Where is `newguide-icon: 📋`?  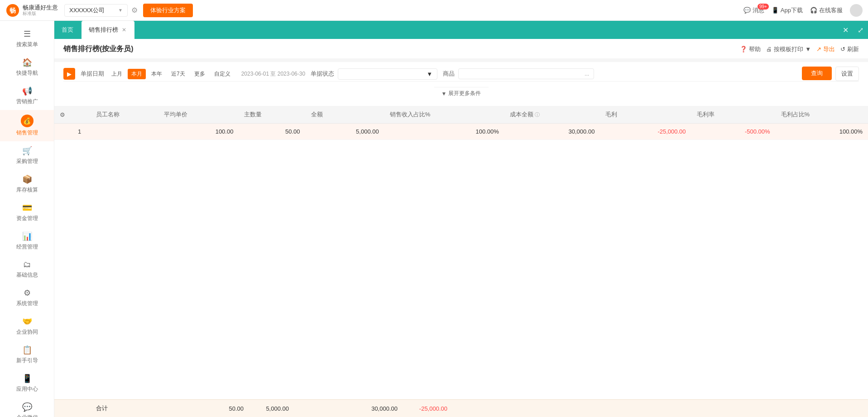 newguide-icon: 📋 is located at coordinates (27, 350).